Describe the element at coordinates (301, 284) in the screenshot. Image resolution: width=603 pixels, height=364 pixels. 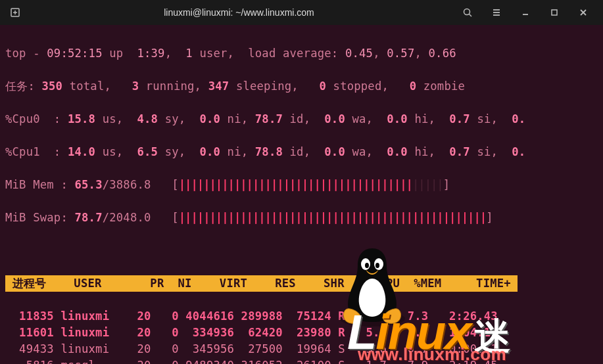
I see `header-row: 进程号 USER PR NI VIRT RES SHR %CPU %MEM TI…` at that location.